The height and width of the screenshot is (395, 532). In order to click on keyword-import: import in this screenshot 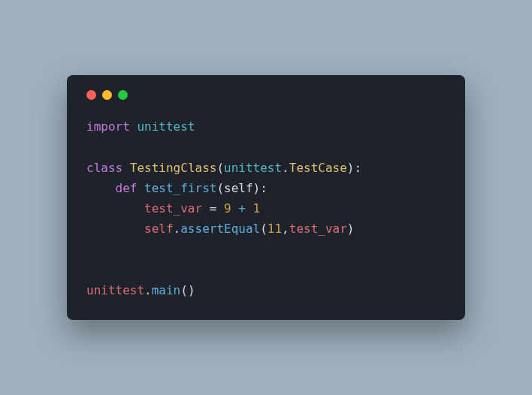, I will do `click(108, 126)`.